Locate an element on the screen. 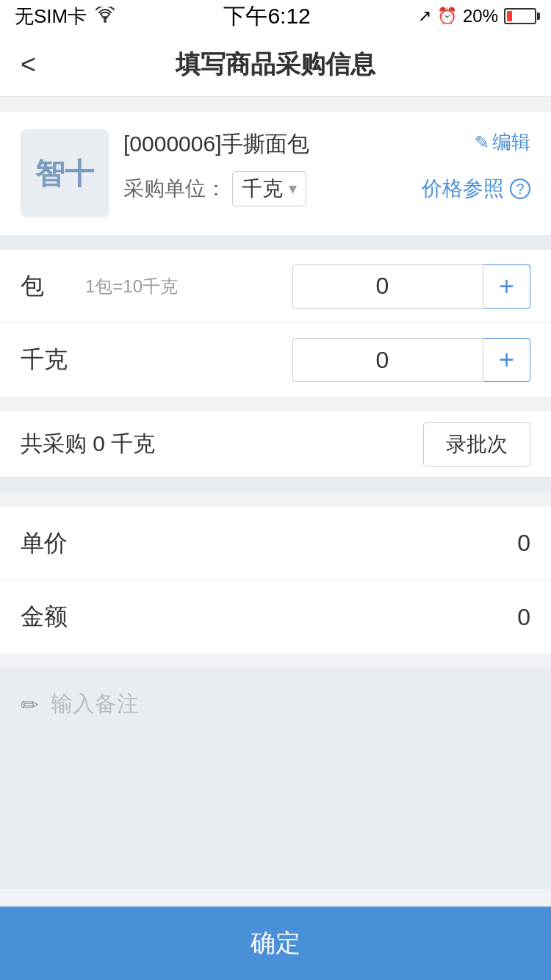 Image resolution: width=551 pixels, height=980 pixels. confirm-button: 确定 is located at coordinates (276, 943).